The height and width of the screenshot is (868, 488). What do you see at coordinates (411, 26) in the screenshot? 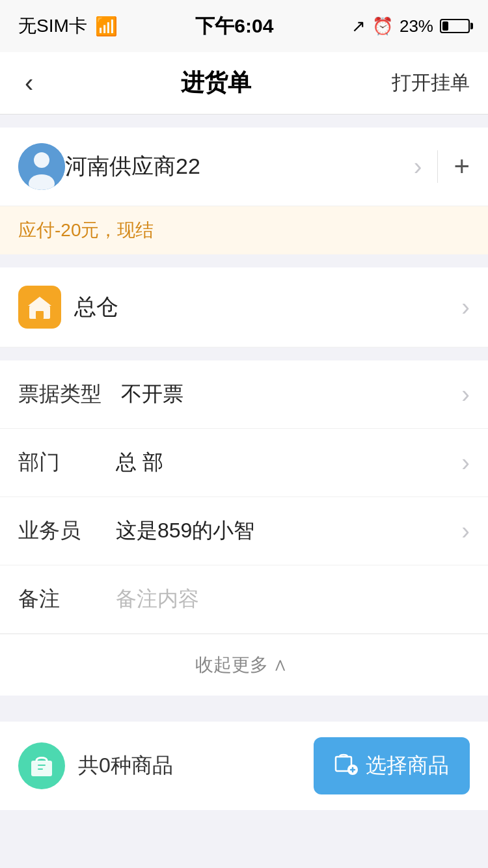
I see `status-right: ↗ ⏰ 23%` at bounding box center [411, 26].